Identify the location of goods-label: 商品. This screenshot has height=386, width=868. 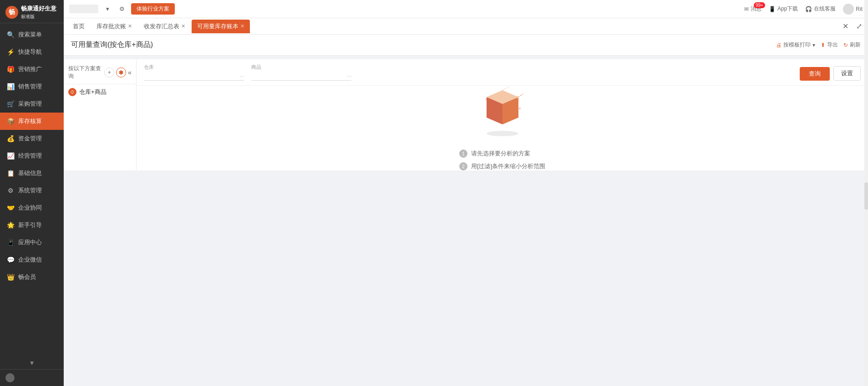
(301, 67).